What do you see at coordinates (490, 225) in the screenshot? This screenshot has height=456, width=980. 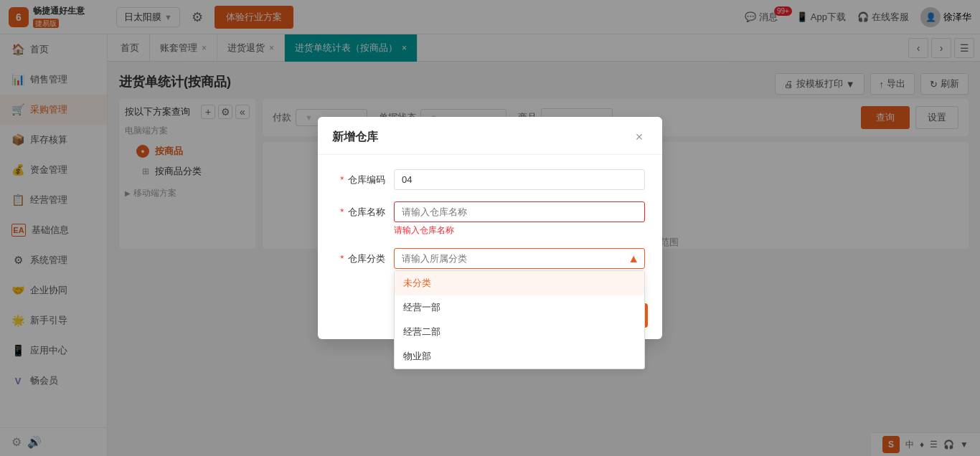 I see `modal-body: * 仓库编码 * 仓库名称 请输入仓库名称` at bounding box center [490, 225].